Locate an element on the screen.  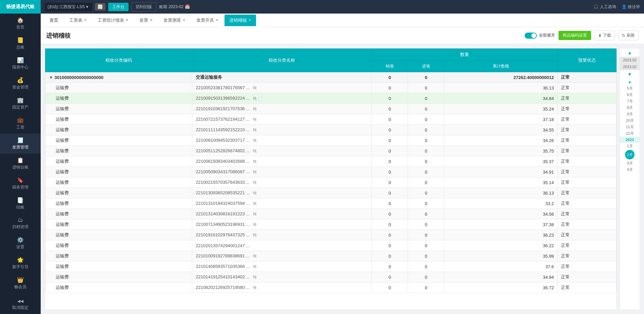
col-sales-header: 销项 is located at coordinates (390, 66).